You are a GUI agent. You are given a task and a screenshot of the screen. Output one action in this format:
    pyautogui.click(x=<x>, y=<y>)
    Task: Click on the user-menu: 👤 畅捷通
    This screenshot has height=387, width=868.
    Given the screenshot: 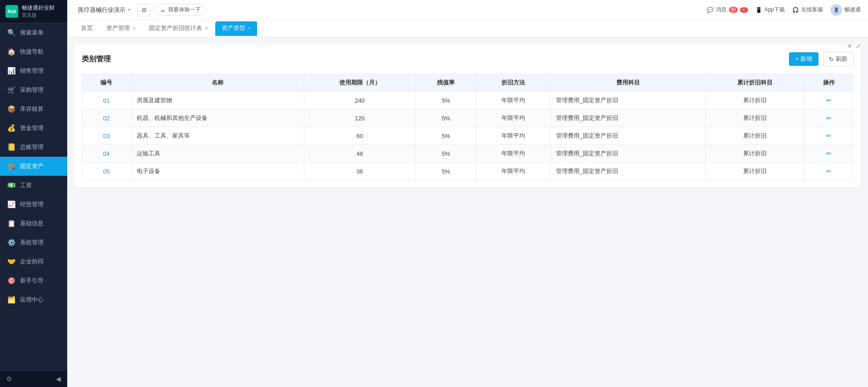 What is the action you would take?
    pyautogui.click(x=846, y=10)
    